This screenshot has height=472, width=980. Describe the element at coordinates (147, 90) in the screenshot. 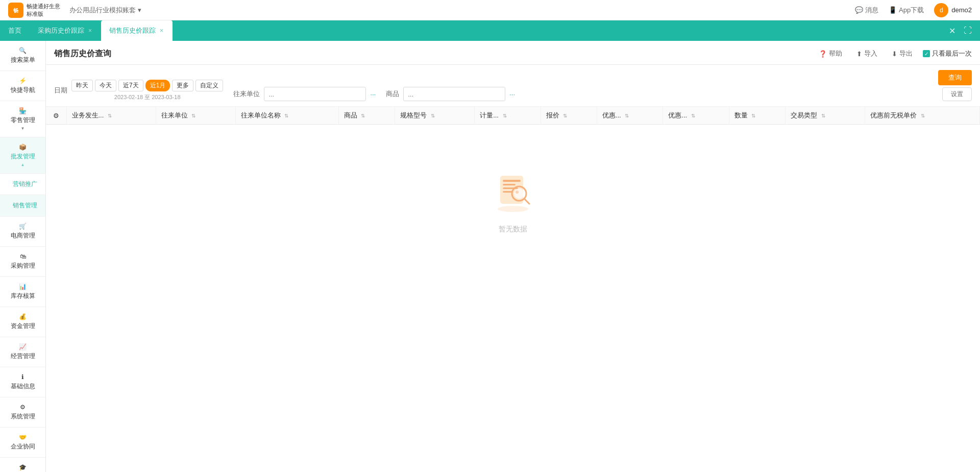

I see `date-options: 昨天 今天 近7天 近1月 更多 自定义 2023-02-18 至 2023-0…` at that location.